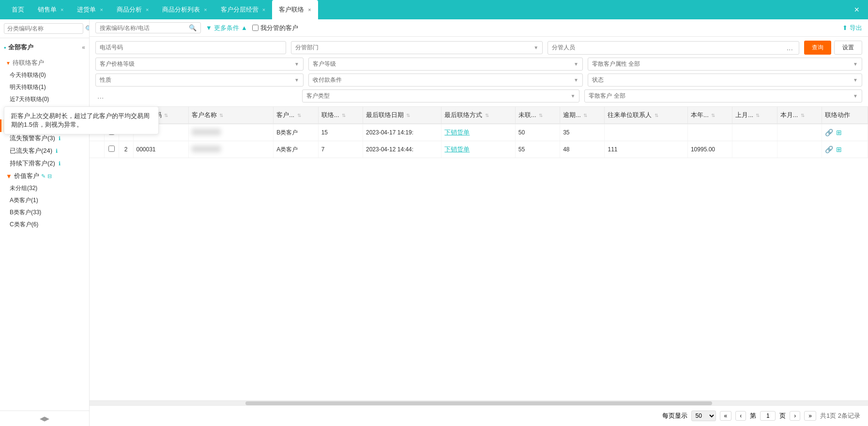 The height and width of the screenshot is (426, 868). Describe the element at coordinates (295, 10) in the screenshot. I see `nav-tab-customer-contact: 客户联络 ×` at that location.